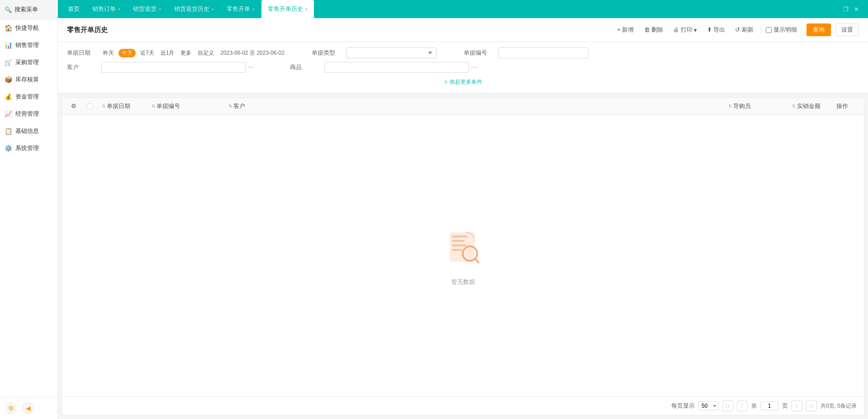 This screenshot has width=868, height=419. I want to click on customer-input, so click(174, 67).